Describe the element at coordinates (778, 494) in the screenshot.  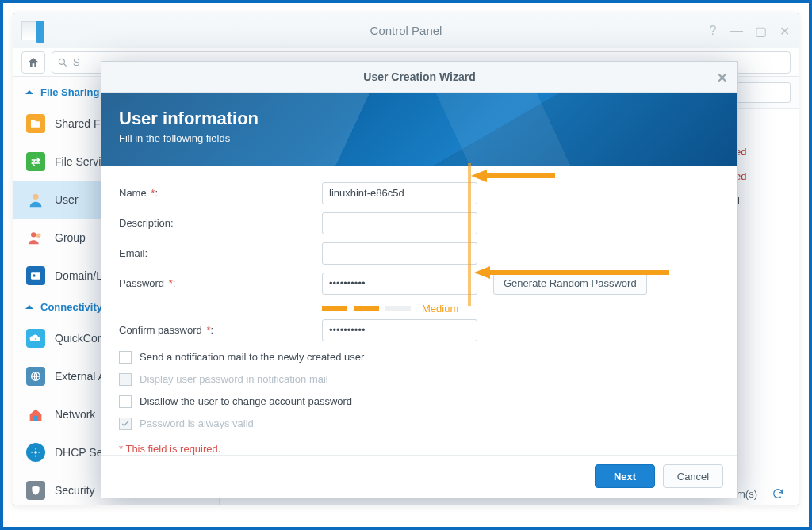
I see `refresh-icon` at that location.